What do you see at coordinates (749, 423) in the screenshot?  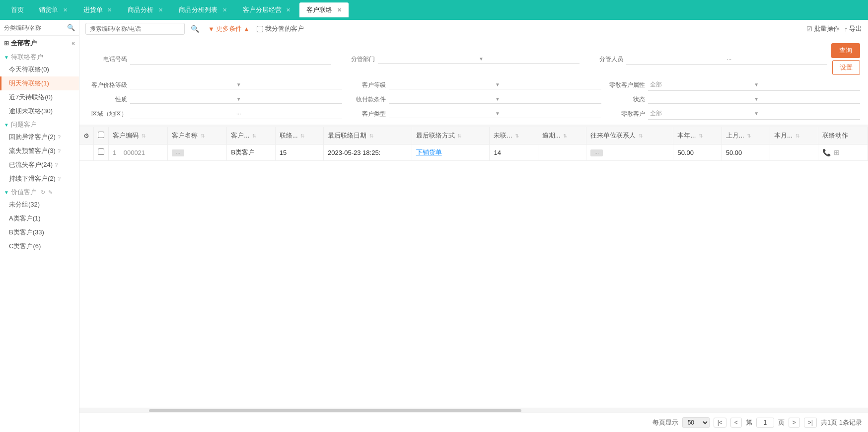 I see `page-label: 第` at bounding box center [749, 423].